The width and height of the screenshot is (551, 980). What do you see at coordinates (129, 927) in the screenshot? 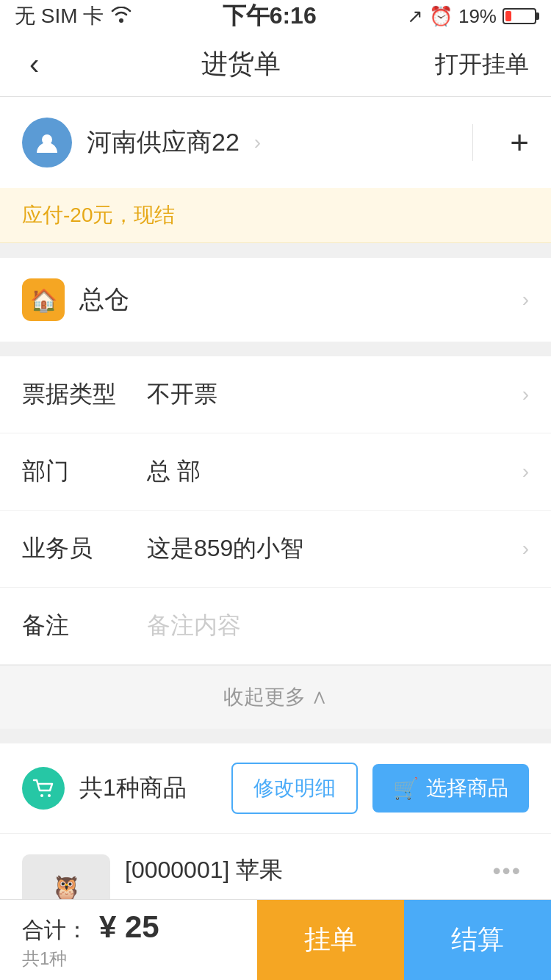
I see `total-amount: ¥ 25` at bounding box center [129, 927].